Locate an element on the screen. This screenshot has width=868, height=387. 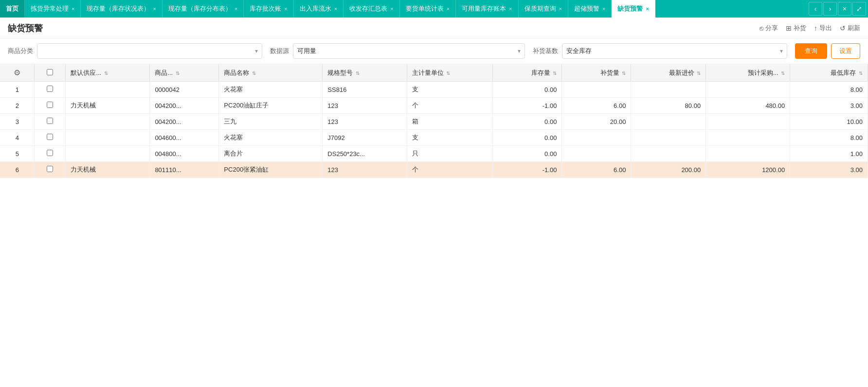
row-code: 801110... is located at coordinates (184, 170).